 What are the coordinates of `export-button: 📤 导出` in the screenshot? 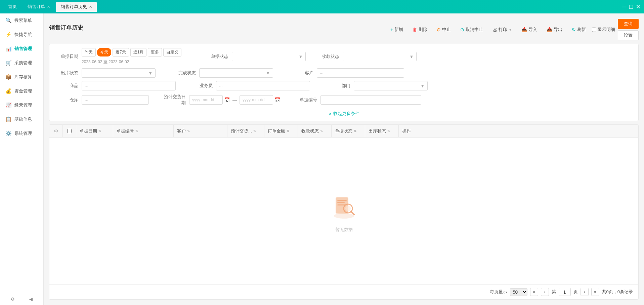 It's located at (554, 30).